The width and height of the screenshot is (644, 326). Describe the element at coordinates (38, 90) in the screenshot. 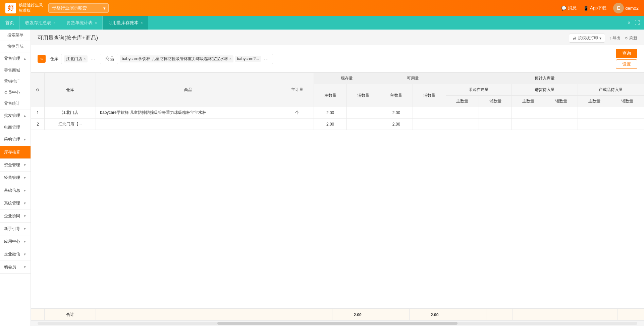

I see `gear-icon: ⚙` at that location.